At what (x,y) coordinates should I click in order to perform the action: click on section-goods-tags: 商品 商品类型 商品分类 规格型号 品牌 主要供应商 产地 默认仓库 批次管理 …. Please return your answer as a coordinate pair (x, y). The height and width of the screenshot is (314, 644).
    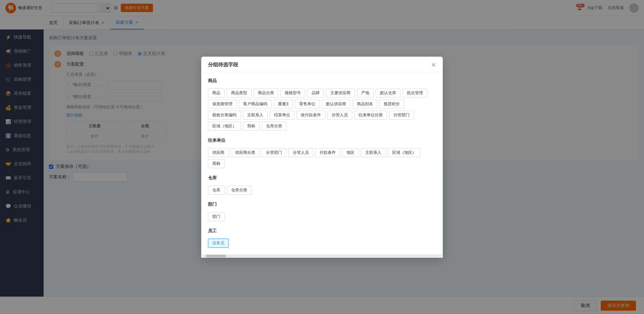
    Looking at the image, I should click on (322, 110).